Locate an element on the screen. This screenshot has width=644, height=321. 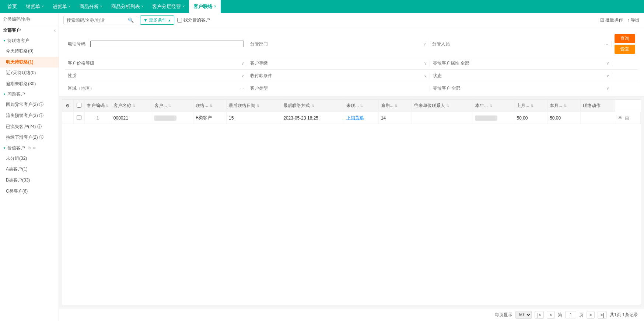
my-customer-checkbox is located at coordinates (180, 20).